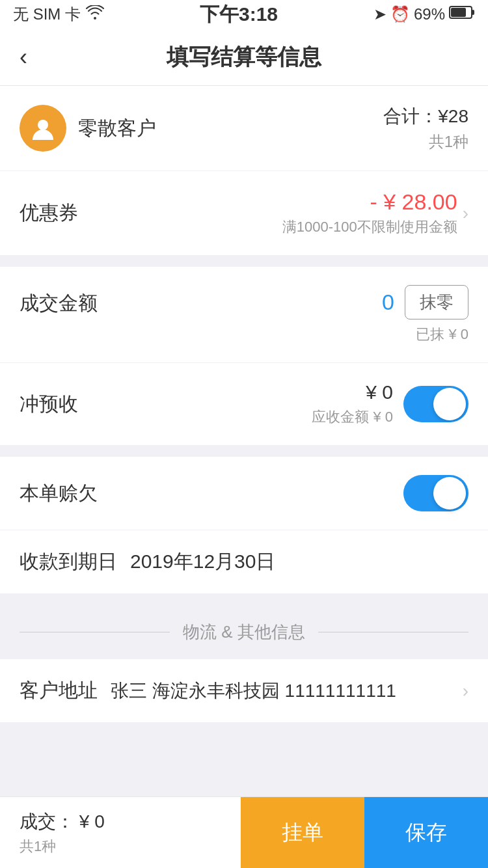 The image size is (488, 868). What do you see at coordinates (244, 128) in the screenshot?
I see `customer-row: 零散客户 合计：¥28 共1种` at bounding box center [244, 128].